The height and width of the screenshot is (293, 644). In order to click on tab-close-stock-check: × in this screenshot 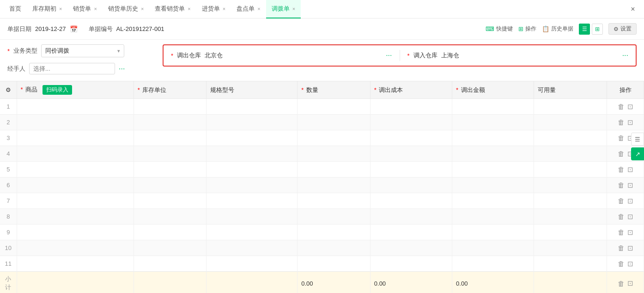, I will do `click(259, 9)`.